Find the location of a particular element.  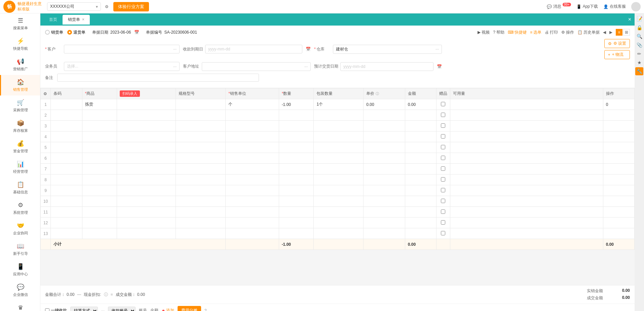

select-action: ≡ 选单 is located at coordinates (536, 32).